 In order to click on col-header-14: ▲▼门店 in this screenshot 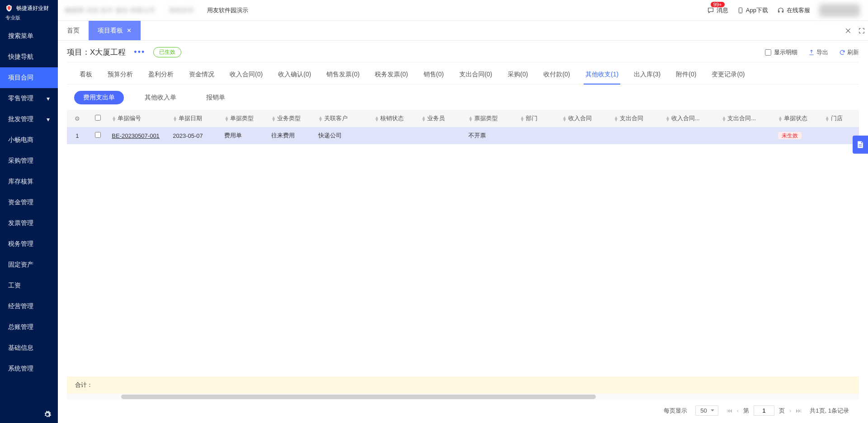, I will do `click(840, 118)`.